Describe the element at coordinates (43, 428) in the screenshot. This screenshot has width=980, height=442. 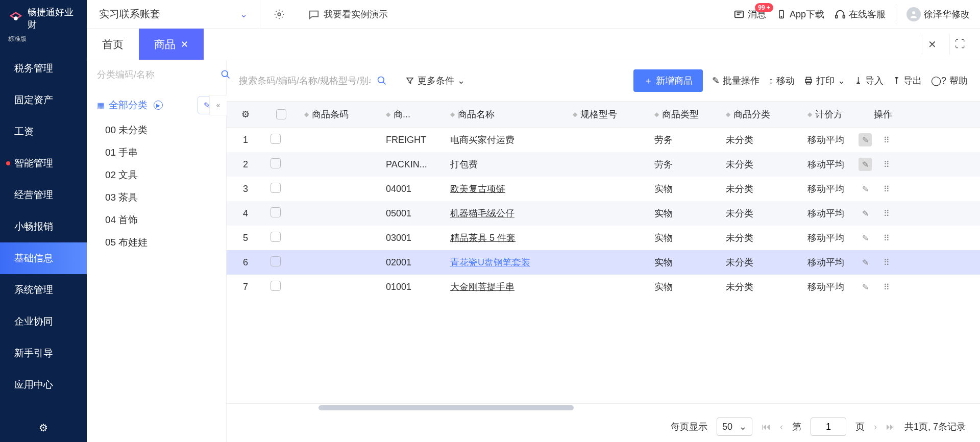
I see `settings-gear-icon: ⚙` at that location.